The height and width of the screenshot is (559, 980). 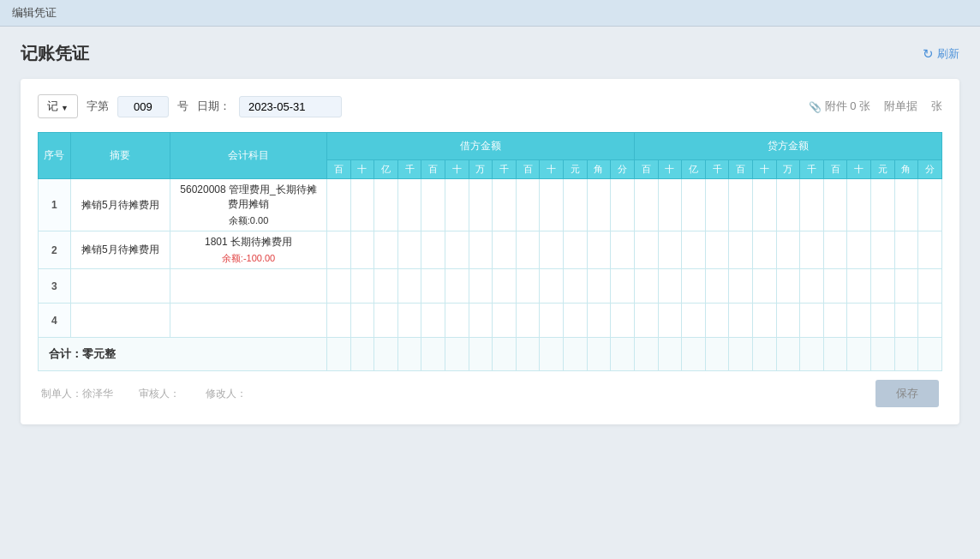 What do you see at coordinates (58, 106) in the screenshot?
I see `type-select-button: 记` at bounding box center [58, 106].